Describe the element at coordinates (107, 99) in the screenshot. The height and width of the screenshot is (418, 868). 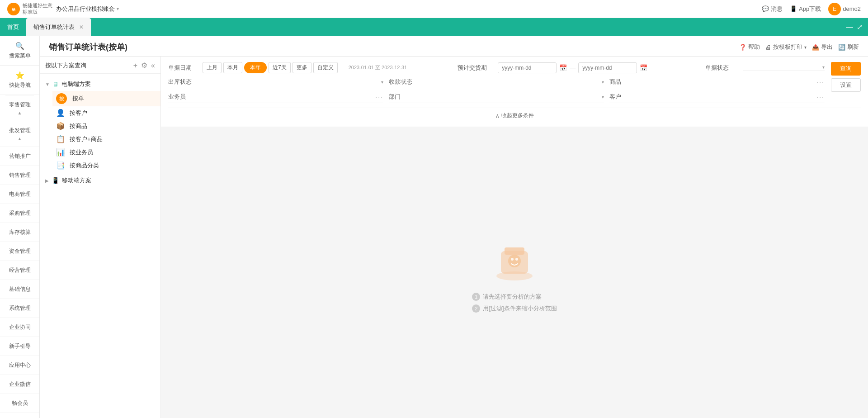
I see `tree-node-by-order: 按 按单` at that location.